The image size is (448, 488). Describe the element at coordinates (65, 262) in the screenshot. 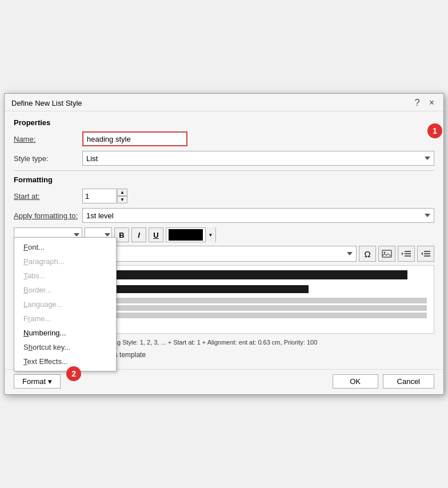

I see `dropdown-item-paragraph: Paragraph...` at that location.